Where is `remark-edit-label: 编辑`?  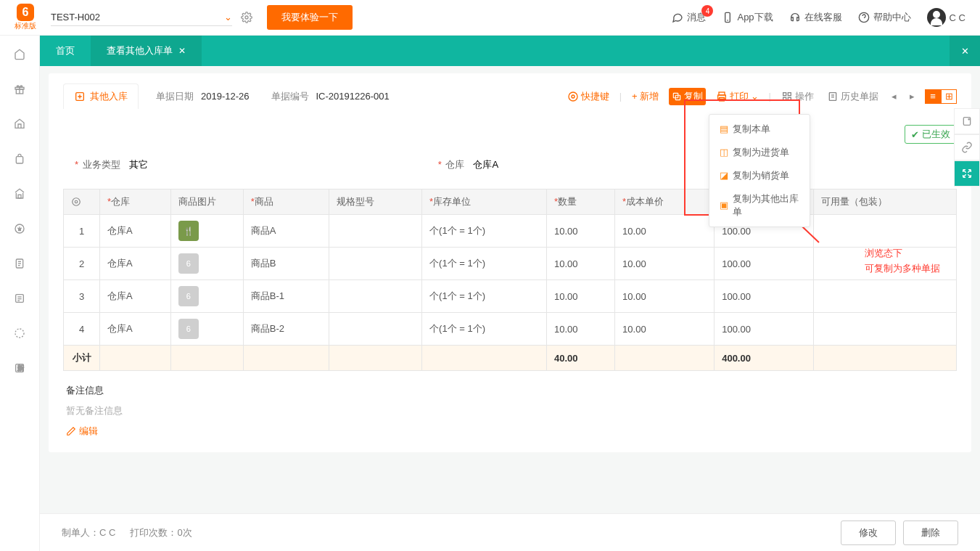 remark-edit-label: 编辑 is located at coordinates (88, 431).